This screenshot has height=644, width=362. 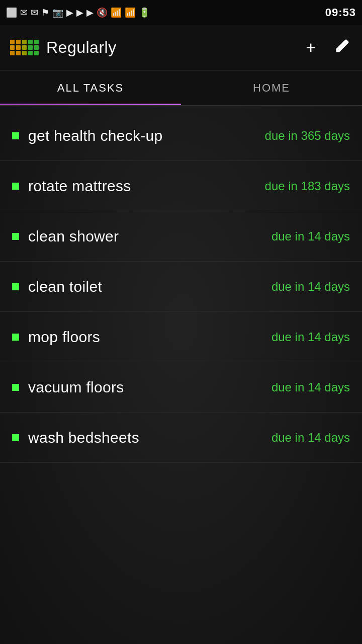 I want to click on task-left: mop floors, so click(x=56, y=337).